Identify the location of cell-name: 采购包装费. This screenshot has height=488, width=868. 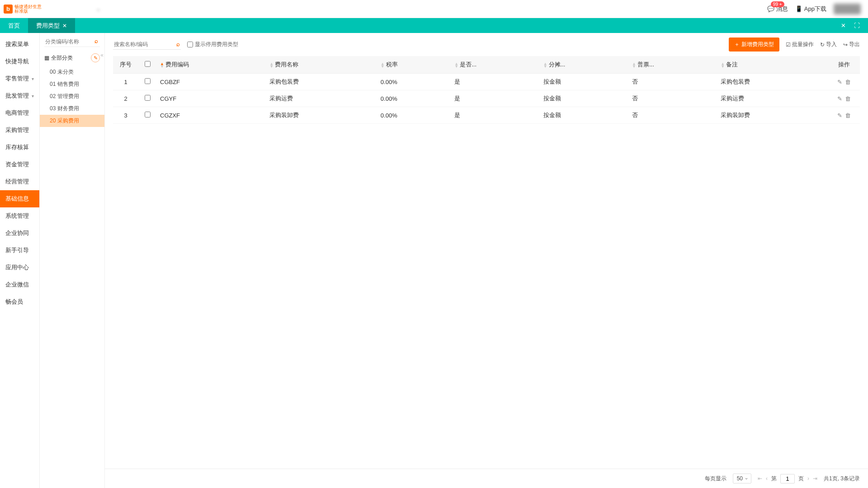
(321, 82).